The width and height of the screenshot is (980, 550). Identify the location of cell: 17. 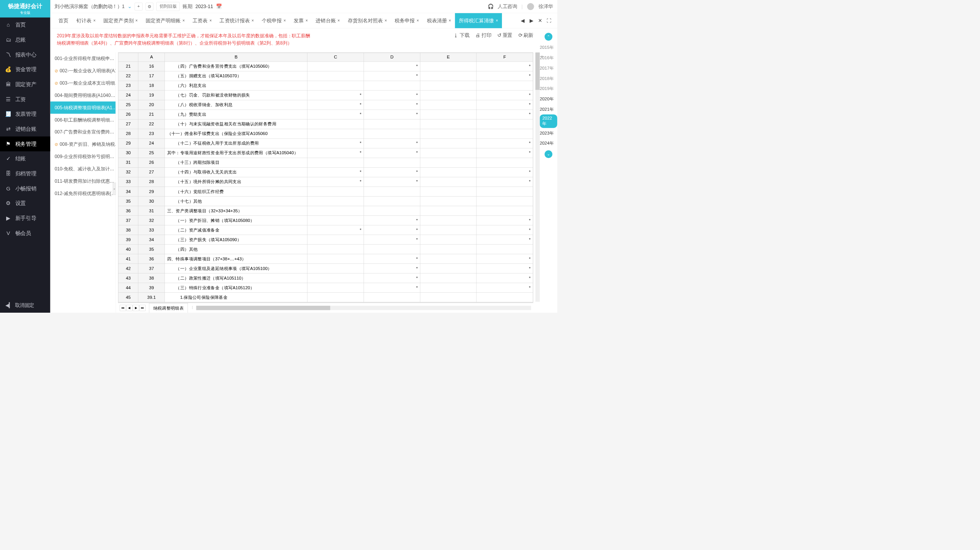
(151, 76).